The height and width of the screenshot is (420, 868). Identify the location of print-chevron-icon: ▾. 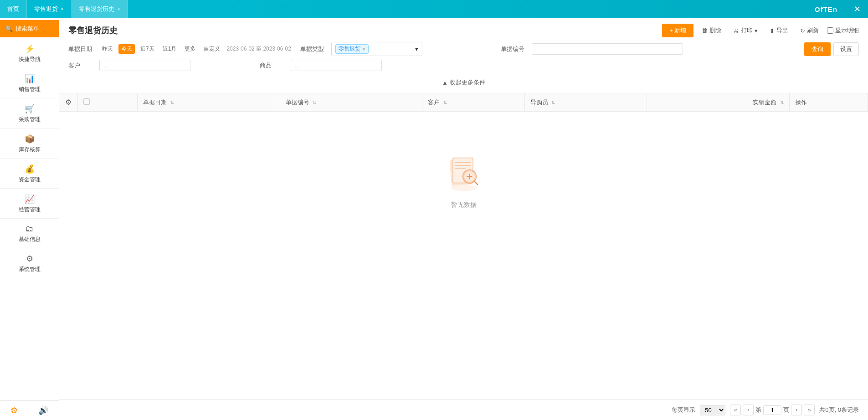
(756, 31).